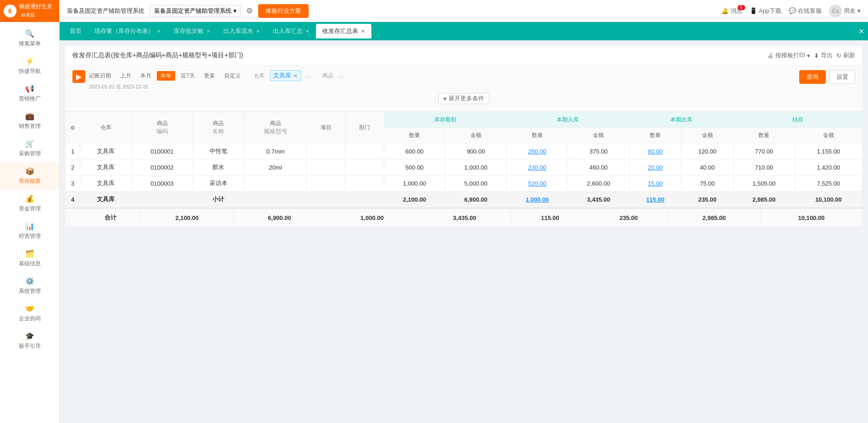  What do you see at coordinates (29, 176) in the screenshot?
I see `sidebar-item-inventory: 📦 库存核算` at bounding box center [29, 176].